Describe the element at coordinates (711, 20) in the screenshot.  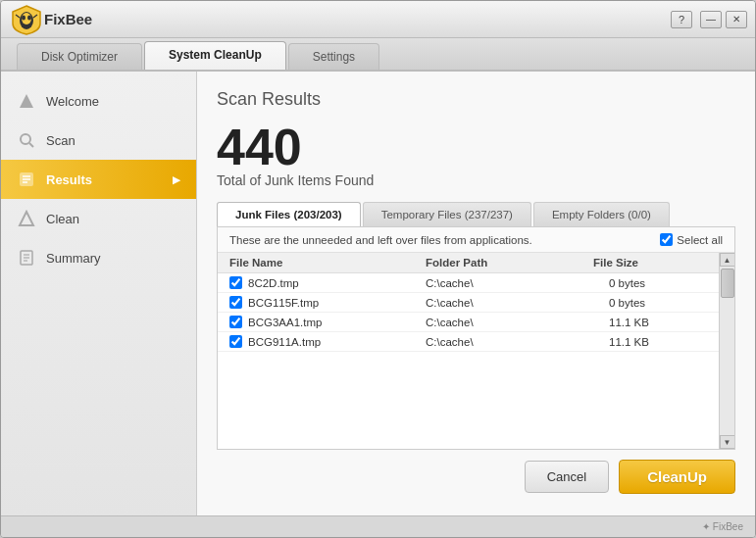
I see `minimize-button: —` at that location.